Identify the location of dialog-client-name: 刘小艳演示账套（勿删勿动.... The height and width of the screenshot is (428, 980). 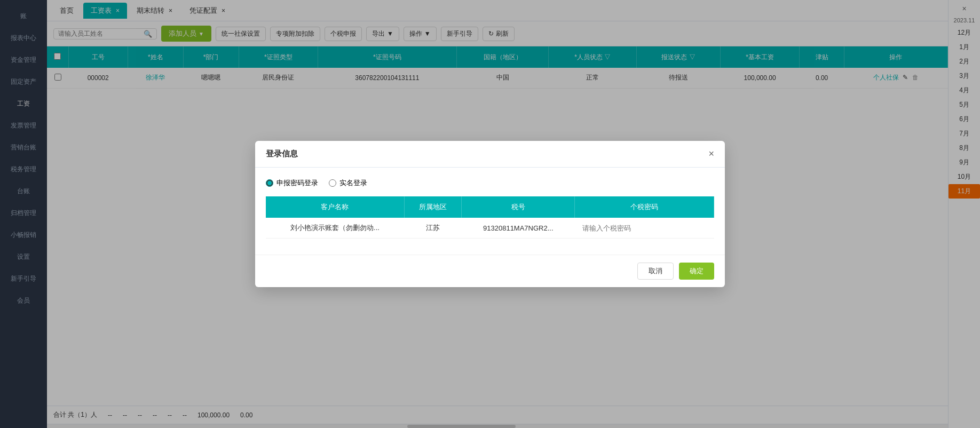
(335, 228).